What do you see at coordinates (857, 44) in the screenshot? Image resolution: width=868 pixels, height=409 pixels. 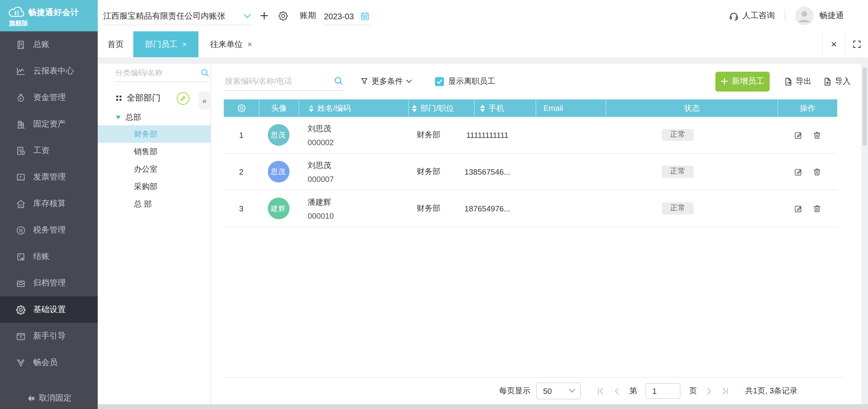 I see `fullscreen-button` at bounding box center [857, 44].